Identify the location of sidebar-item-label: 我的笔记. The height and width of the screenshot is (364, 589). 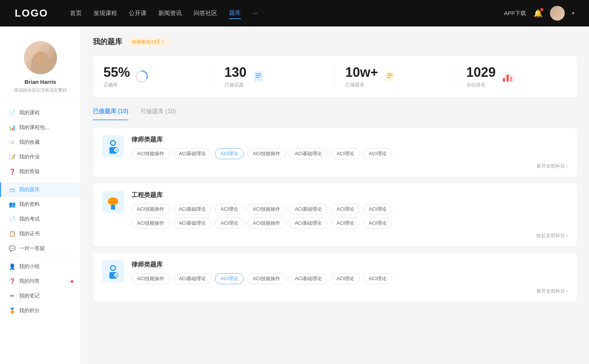
(29, 296).